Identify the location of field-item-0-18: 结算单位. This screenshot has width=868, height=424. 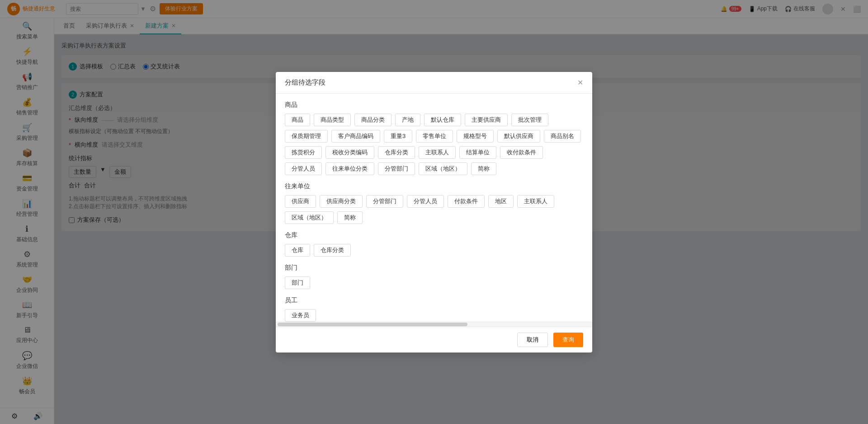
(478, 152).